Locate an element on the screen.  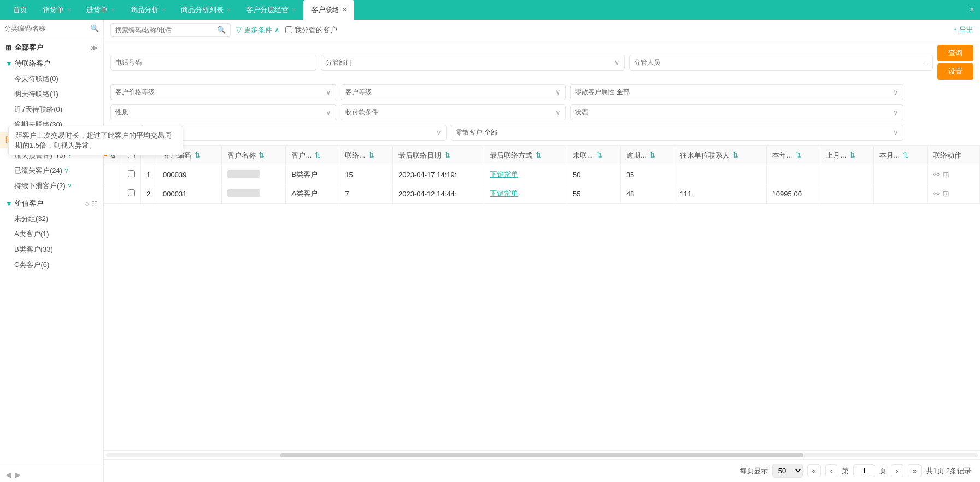
pending-today: 今天待联络(0) is located at coordinates (51, 79).